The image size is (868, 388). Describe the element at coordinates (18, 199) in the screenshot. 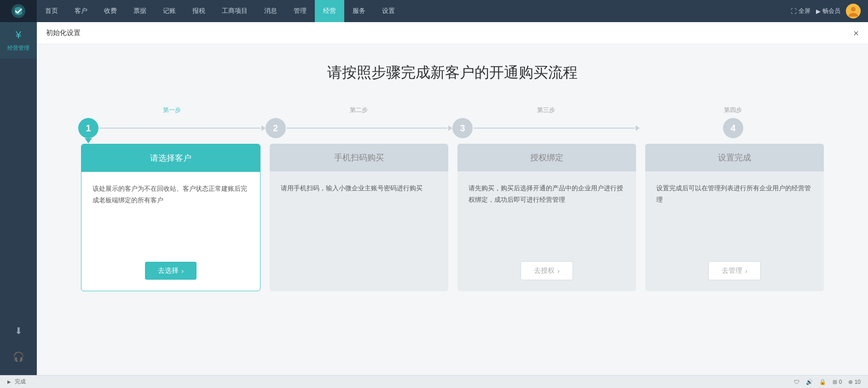

I see `left-sidebar: ¥ 经营管理 ⬇ 🎧` at that location.